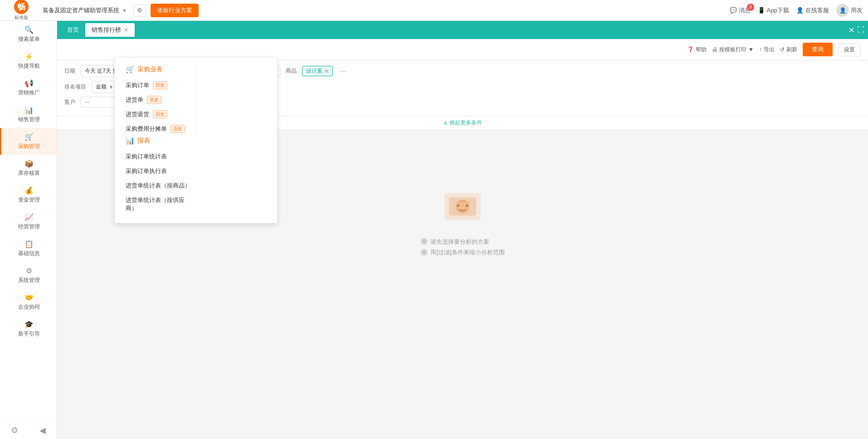 This screenshot has width=868, height=439. Describe the element at coordinates (154, 100) in the screenshot. I see `stock-in-hist: 历史` at that location.